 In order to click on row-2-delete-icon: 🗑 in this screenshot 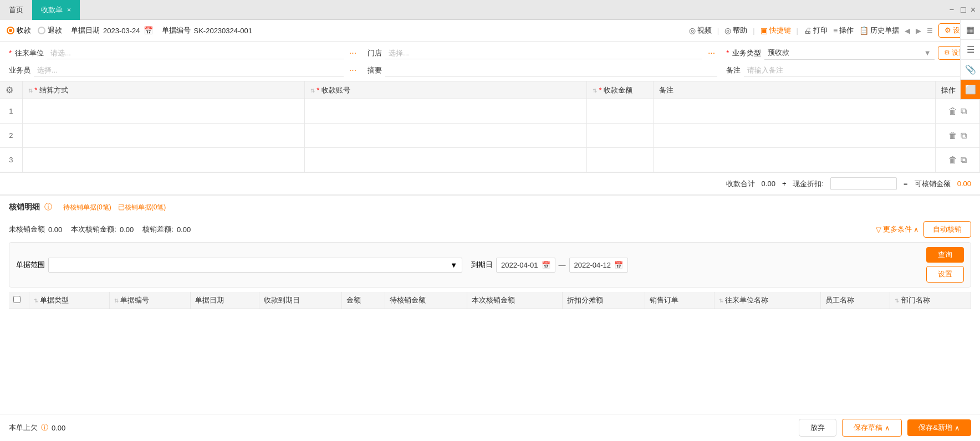, I will do `click(953, 136)`.